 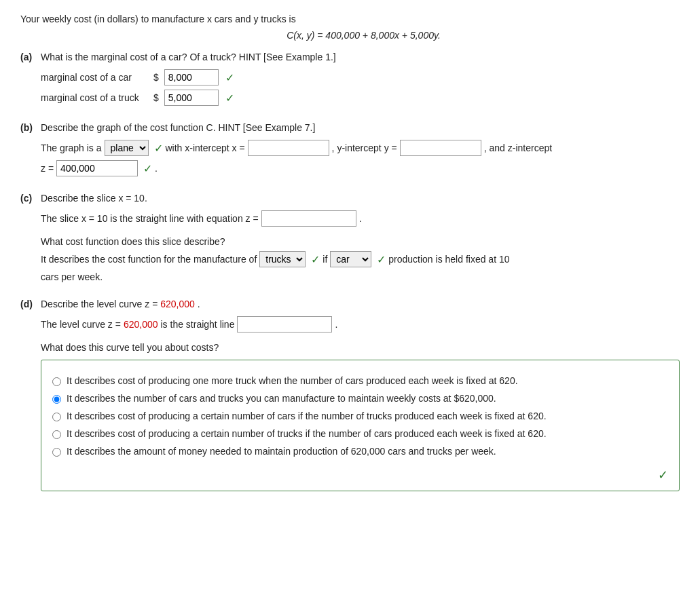 What do you see at coordinates (28, 57) in the screenshot?
I see `part-a-label: (a)` at bounding box center [28, 57].